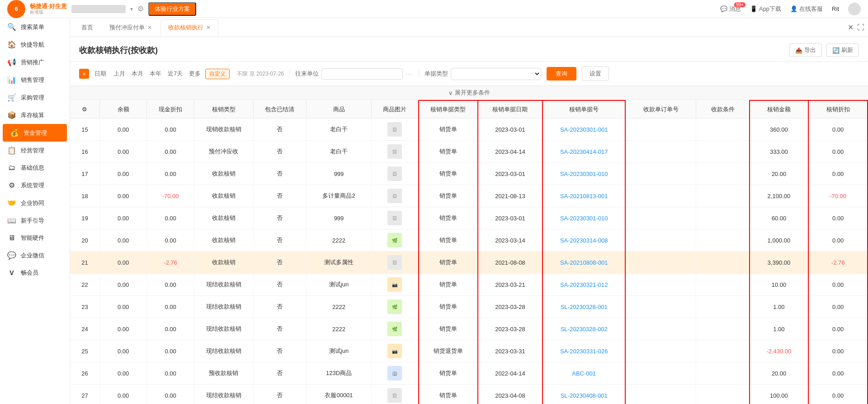 This screenshot has width=868, height=404. Describe the element at coordinates (584, 351) in the screenshot. I see `bill-no-link: SA-20230331-026` at that location.